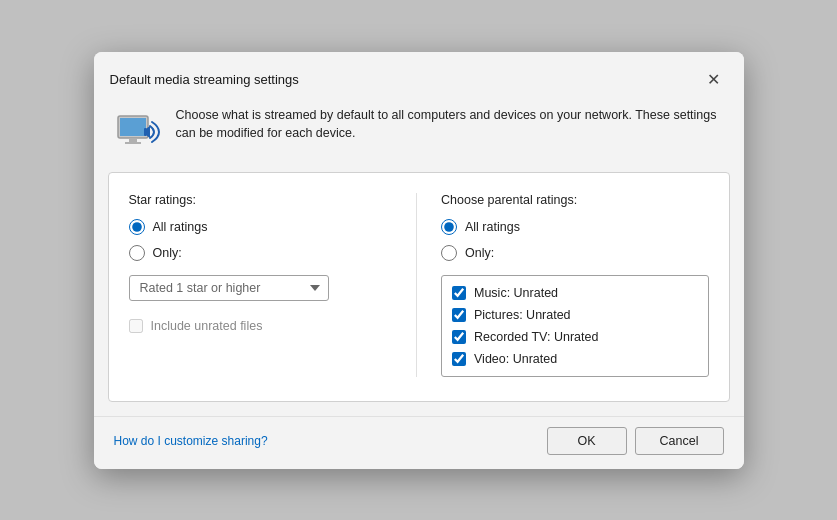  What do you see at coordinates (207, 326) in the screenshot?
I see `include-unrated-label: Include unrated files` at bounding box center [207, 326].